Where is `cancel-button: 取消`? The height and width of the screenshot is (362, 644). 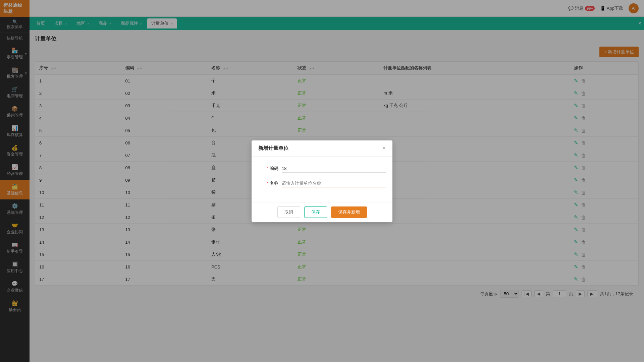
cancel-button: 取消 is located at coordinates (289, 212).